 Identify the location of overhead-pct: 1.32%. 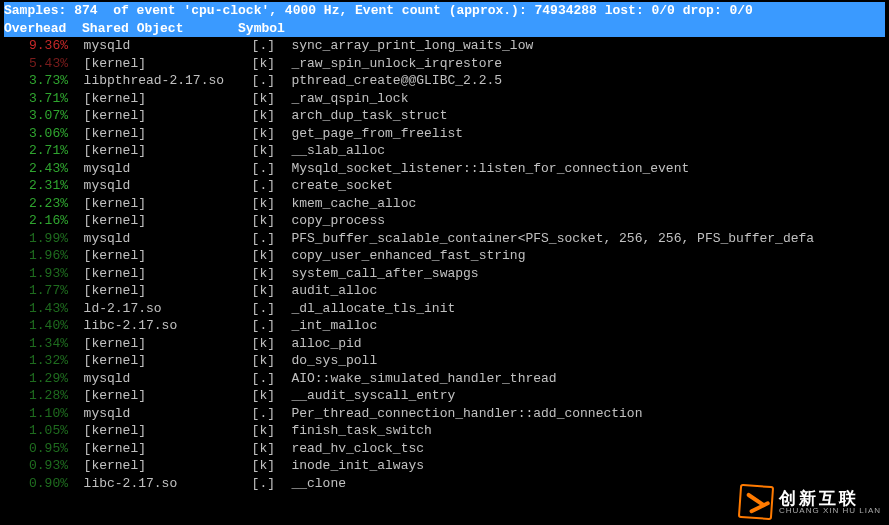
(36, 361).